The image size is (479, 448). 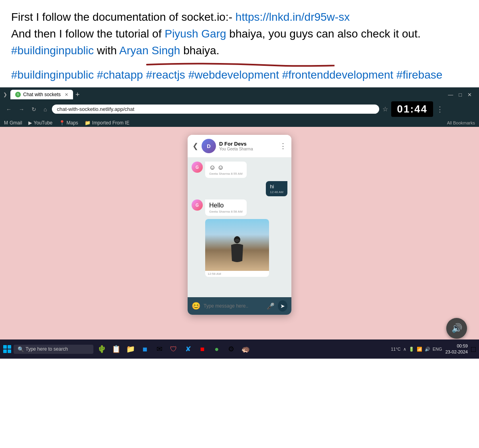 I want to click on taskbar-icon-shield: 🛡, so click(x=174, y=349).